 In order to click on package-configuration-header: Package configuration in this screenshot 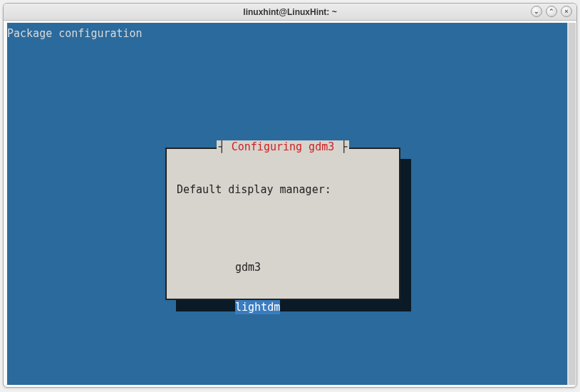, I will do `click(75, 33)`.